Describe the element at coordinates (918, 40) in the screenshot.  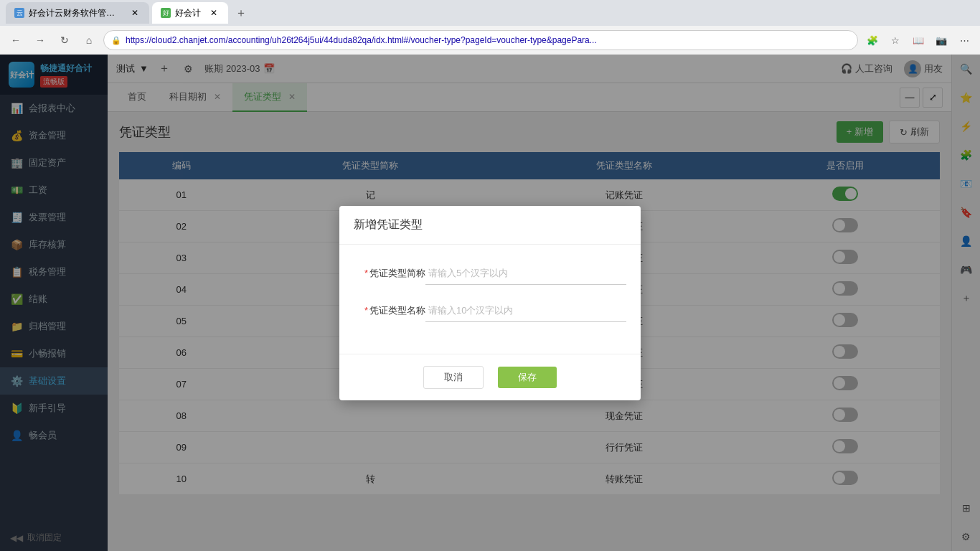
I see `browser-actions: 🧩 ☆ 📖 📷 ⋯` at that location.